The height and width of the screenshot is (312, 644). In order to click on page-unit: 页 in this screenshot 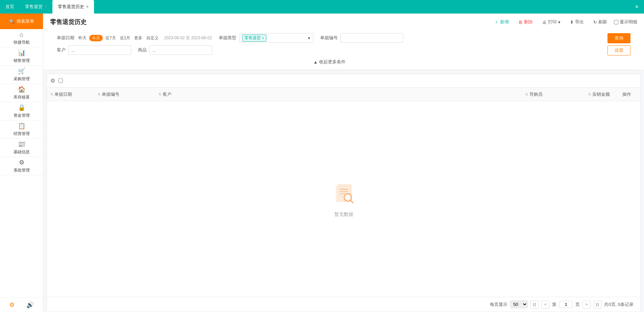, I will do `click(577, 305)`.